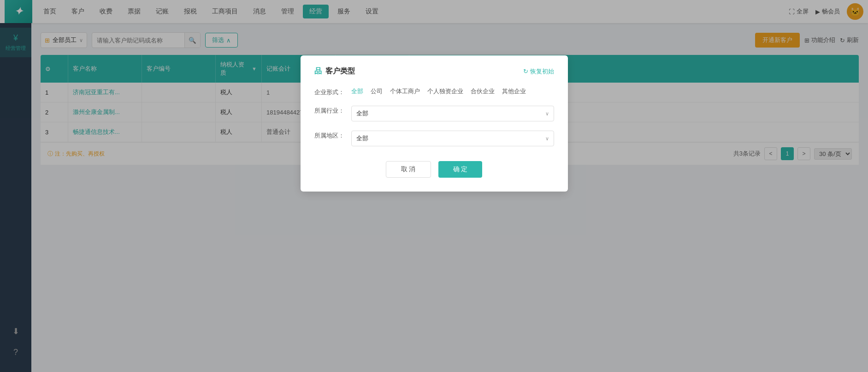  Describe the element at coordinates (405, 91) in the screenshot. I see `etype-individual: 个体工商户` at that location.